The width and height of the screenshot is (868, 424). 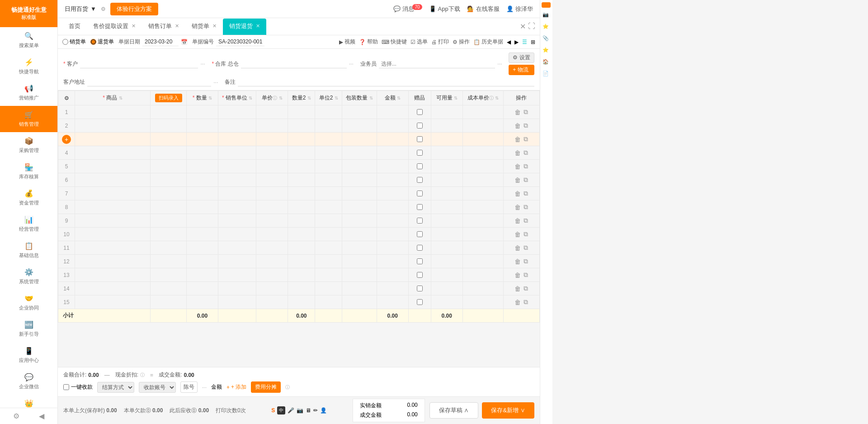 I want to click on row-5-delete: 🗑, so click(x=518, y=167).